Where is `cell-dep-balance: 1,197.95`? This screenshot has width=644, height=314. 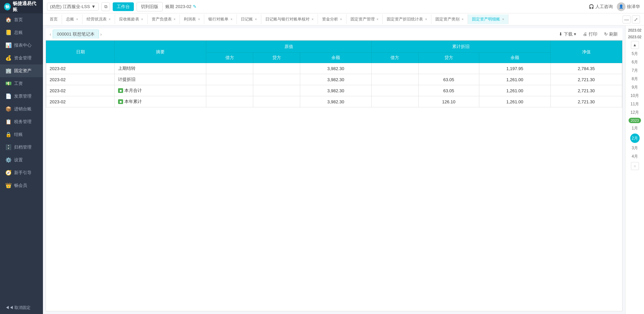 cell-dep-balance: 1,197.95 is located at coordinates (515, 68).